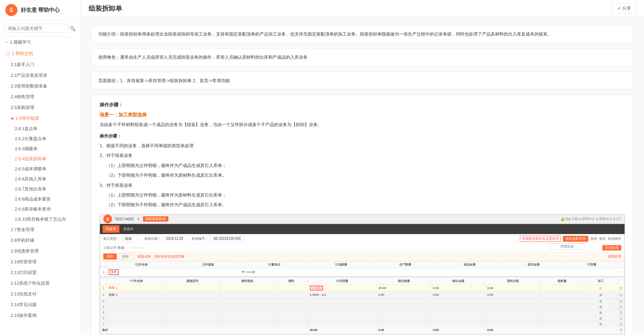 Image resolution: width=644 pixels, height=335 pixels. Describe the element at coordinates (153, 239) in the screenshot. I see `doc-date-label: 单据日期：` at that location.